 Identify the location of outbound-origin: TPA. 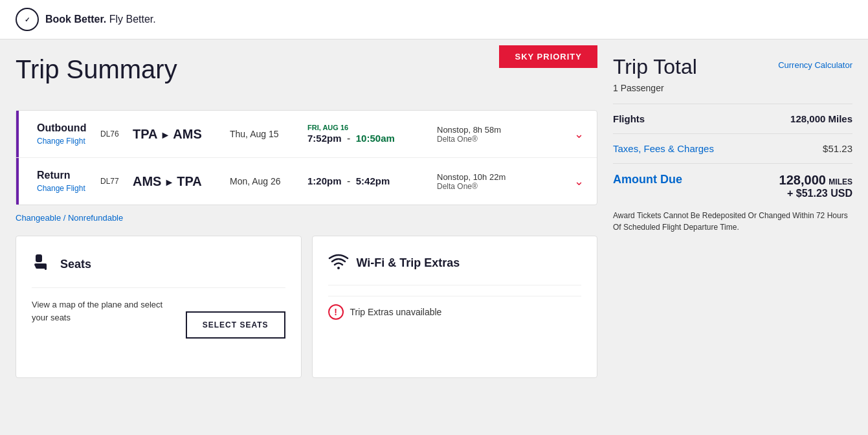
(145, 134).